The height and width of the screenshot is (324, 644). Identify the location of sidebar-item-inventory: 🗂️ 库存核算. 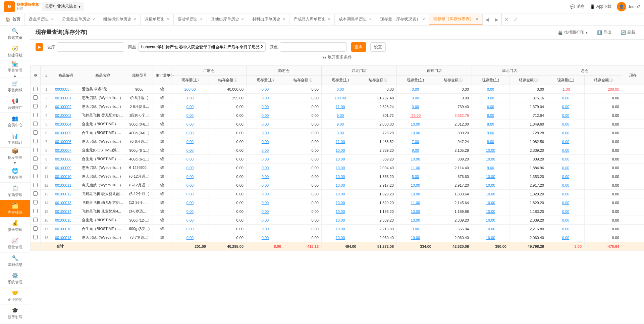
(15, 209).